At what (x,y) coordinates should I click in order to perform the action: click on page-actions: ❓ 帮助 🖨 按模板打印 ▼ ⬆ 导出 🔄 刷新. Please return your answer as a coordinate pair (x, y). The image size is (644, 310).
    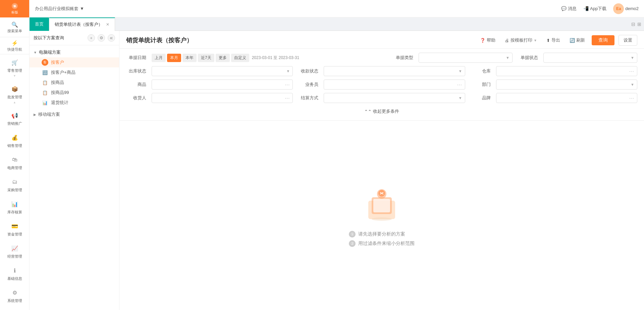
    Looking at the image, I should click on (557, 40).